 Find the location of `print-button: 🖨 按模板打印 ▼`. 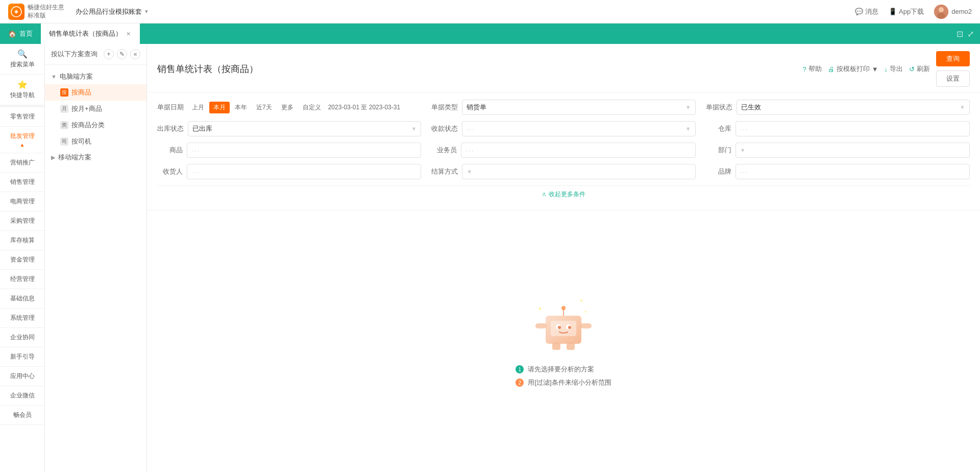

print-button: 🖨 按模板打印 ▼ is located at coordinates (853, 69).